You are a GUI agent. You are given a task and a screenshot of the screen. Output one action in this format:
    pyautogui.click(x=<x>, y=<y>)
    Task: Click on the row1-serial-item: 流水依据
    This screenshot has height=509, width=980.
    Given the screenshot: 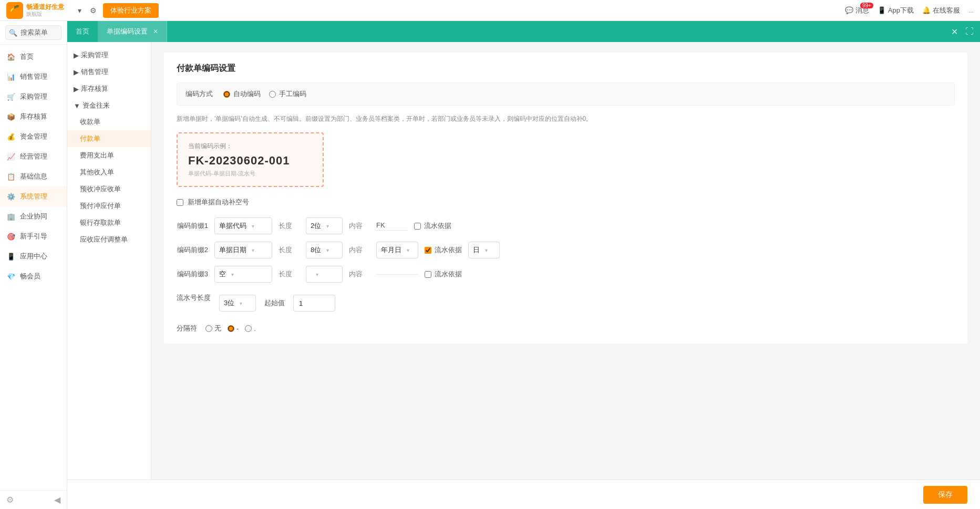 What is the action you would take?
    pyautogui.click(x=433, y=226)
    